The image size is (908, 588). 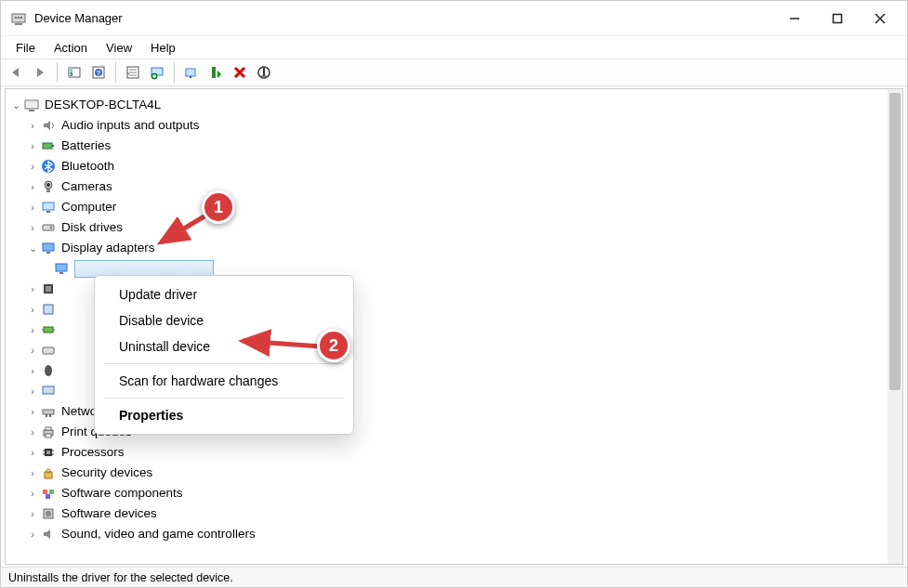 I want to click on tree-node-sound: › Sound, video and game controllers, so click(x=454, y=534).